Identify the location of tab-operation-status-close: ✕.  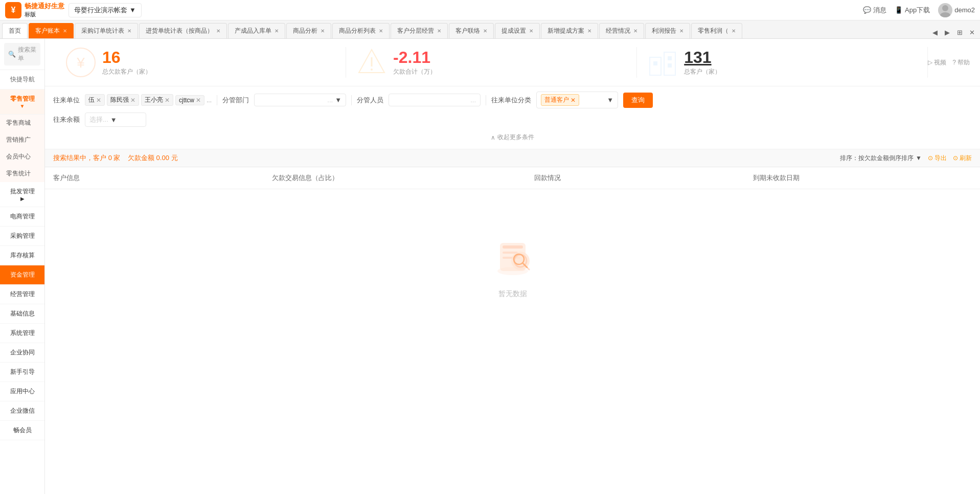
(635, 31).